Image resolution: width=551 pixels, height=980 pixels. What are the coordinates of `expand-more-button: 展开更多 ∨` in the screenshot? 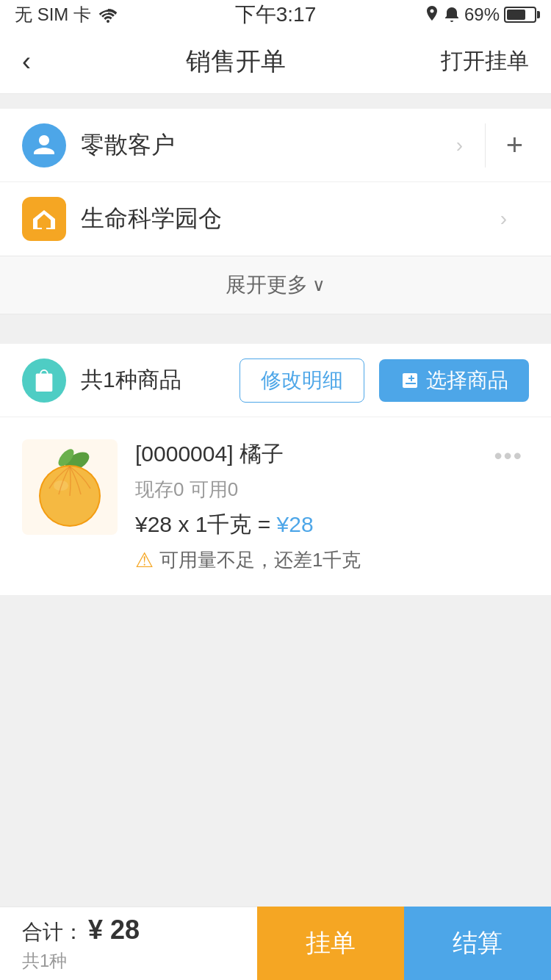 It's located at (276, 285).